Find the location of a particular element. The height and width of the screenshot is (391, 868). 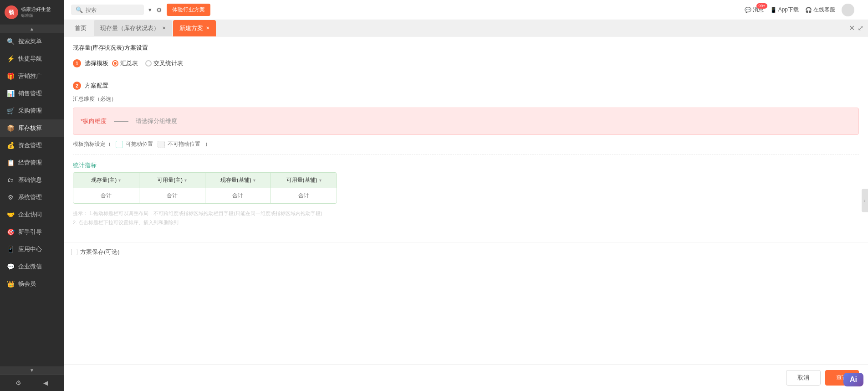

checkbox-box is located at coordinates (74, 252).